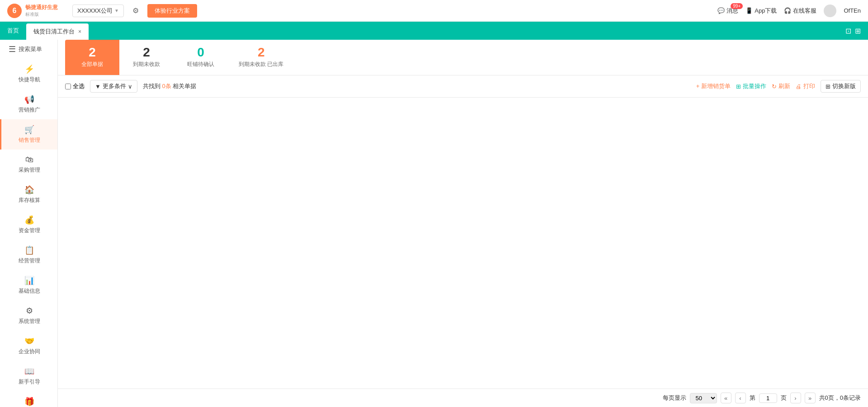 The width and height of the screenshot is (868, 407). What do you see at coordinates (721, 11) in the screenshot?
I see `message-icon: 💬` at bounding box center [721, 11].